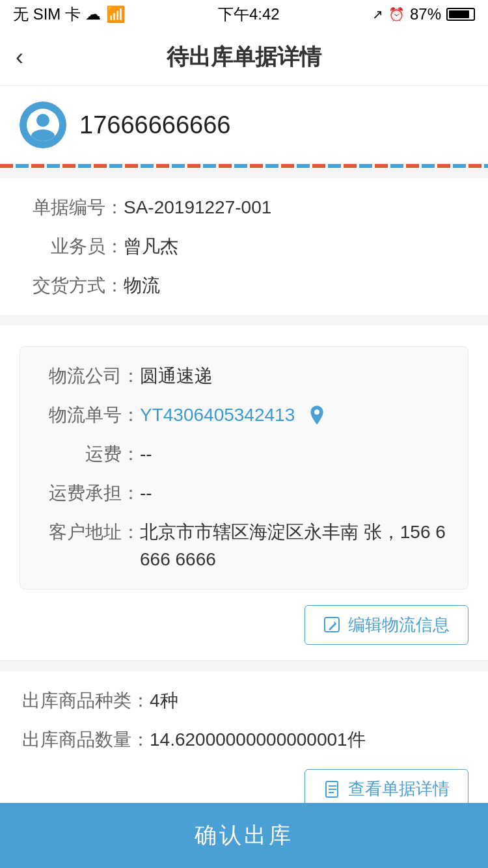  I want to click on freight-label: 运费：, so click(88, 454).